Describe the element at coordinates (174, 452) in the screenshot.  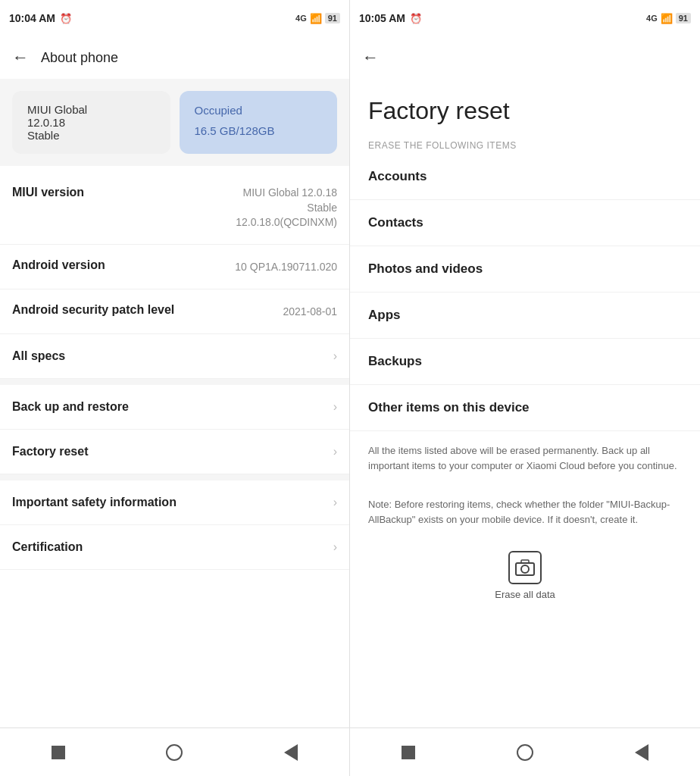
I see `factory-reset-row: Factory reset ›` at that location.